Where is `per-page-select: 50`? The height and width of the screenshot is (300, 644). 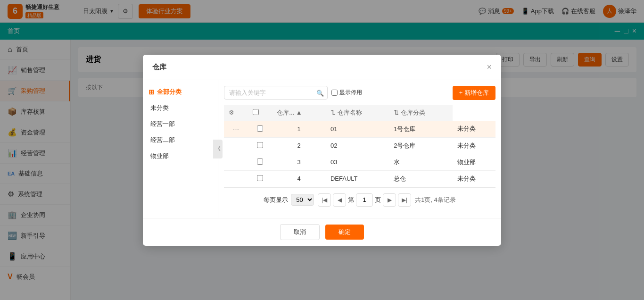 per-page-select: 50 is located at coordinates (303, 200).